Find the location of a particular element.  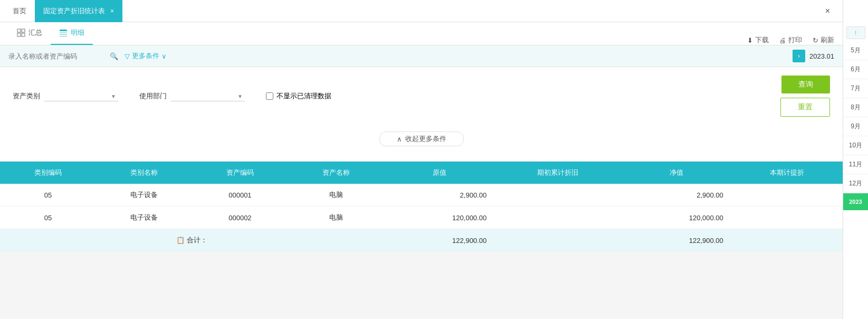

total-net-value: 122,900.00 is located at coordinates (676, 241).